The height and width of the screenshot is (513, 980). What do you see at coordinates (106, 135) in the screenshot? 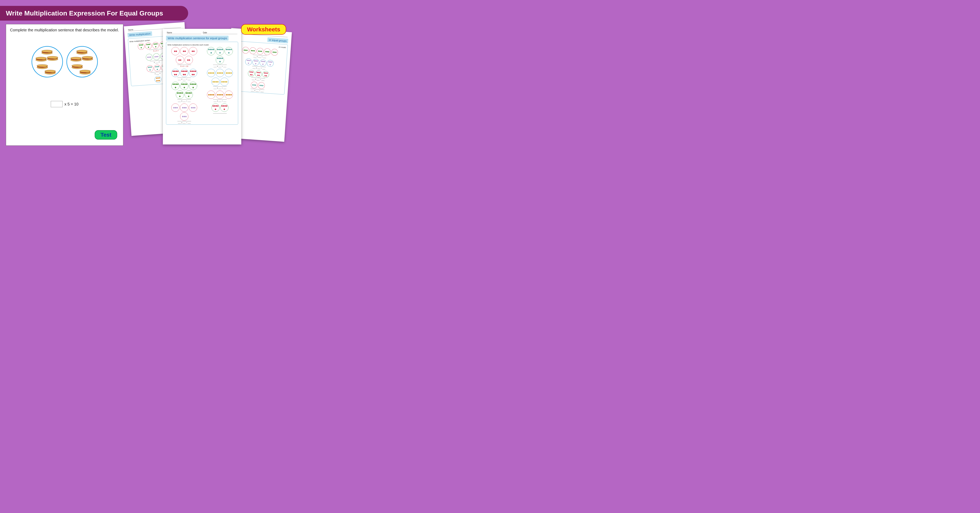
I see `test-button: Test` at bounding box center [106, 135].